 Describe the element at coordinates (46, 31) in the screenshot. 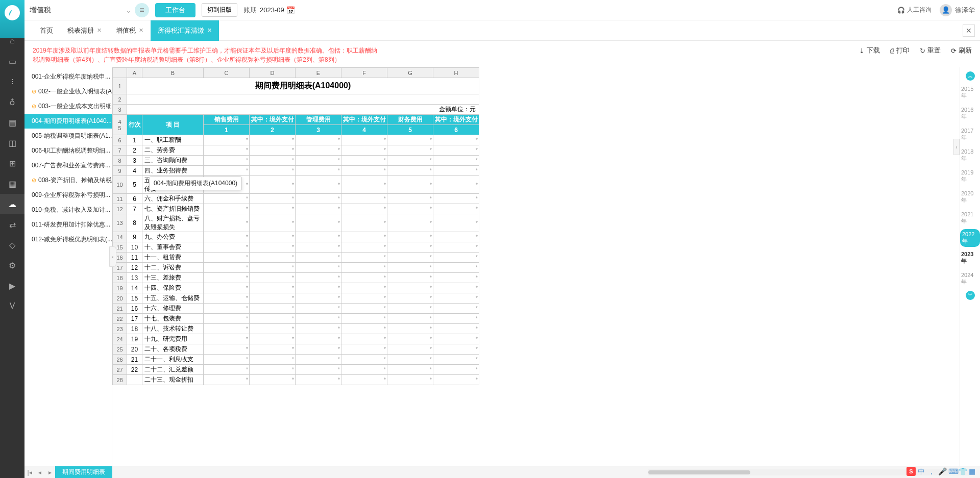

I see `tab-首页: 首页` at that location.